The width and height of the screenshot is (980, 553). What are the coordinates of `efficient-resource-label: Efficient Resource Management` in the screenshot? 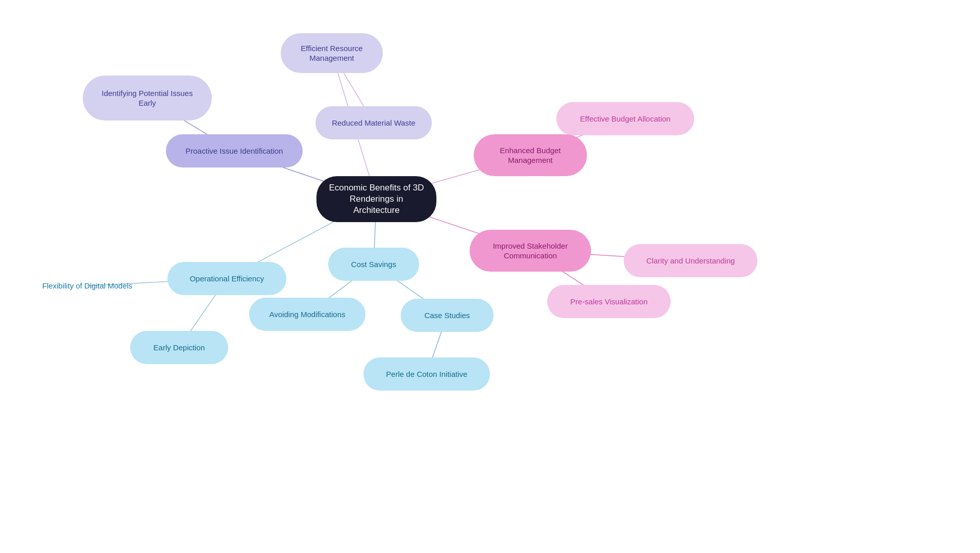 It's located at (332, 53).